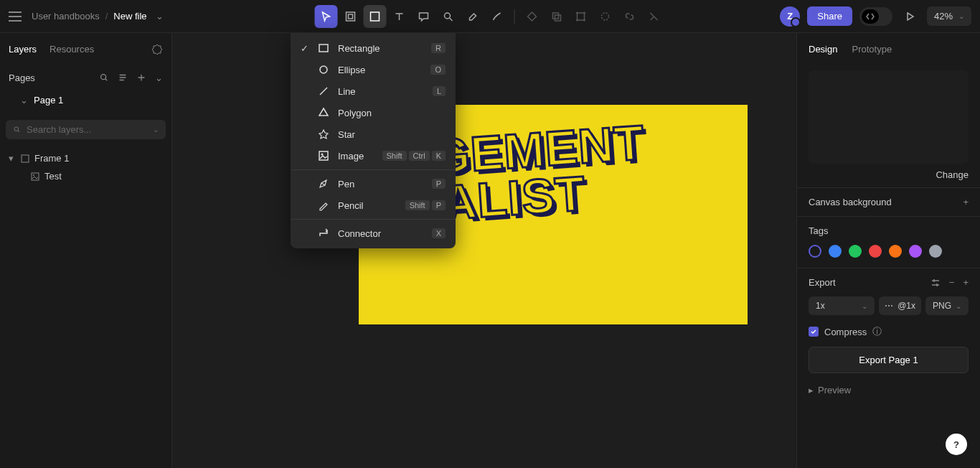 The width and height of the screenshot is (980, 468). Describe the element at coordinates (66, 16) in the screenshot. I see `breadcrumb-parent: User handbooks` at that location.